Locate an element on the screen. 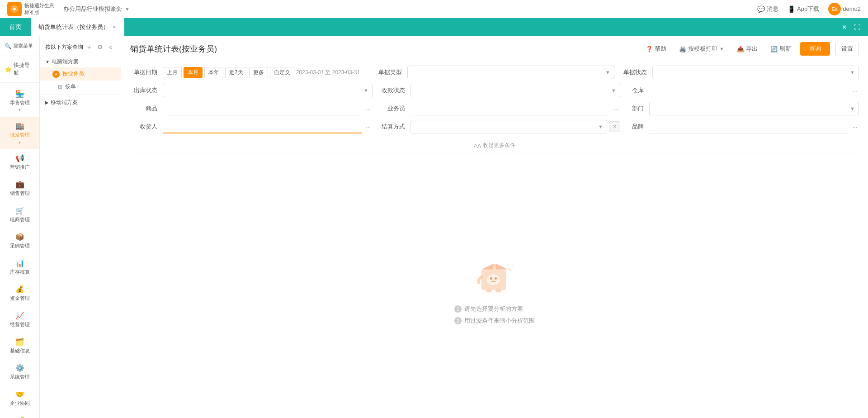 This screenshot has width=868, height=418. brand-control: ··· is located at coordinates (754, 127).